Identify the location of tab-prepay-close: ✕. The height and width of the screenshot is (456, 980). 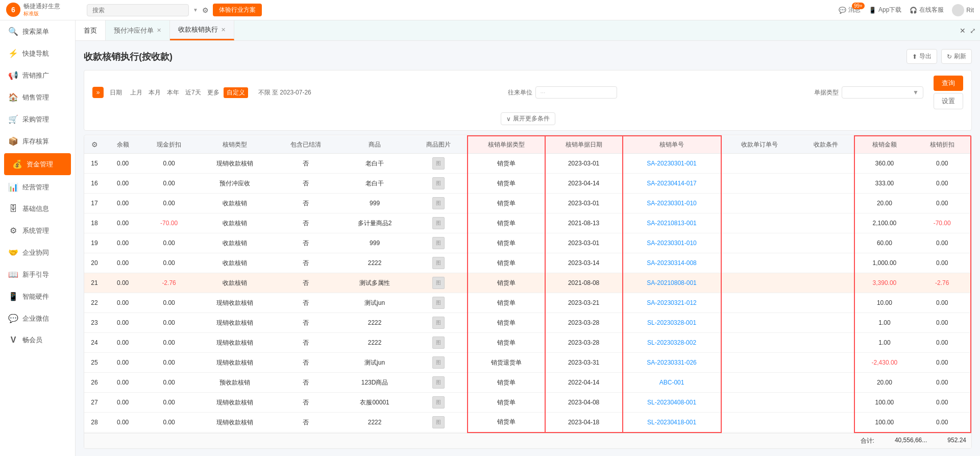
(159, 31).